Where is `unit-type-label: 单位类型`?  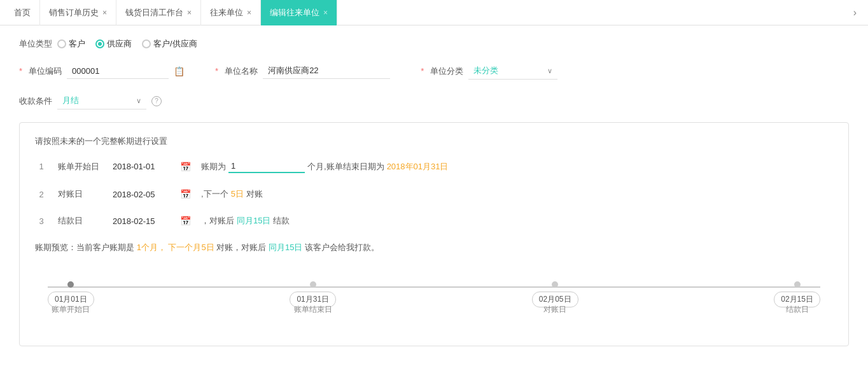 unit-type-label: 单位类型 is located at coordinates (36, 44).